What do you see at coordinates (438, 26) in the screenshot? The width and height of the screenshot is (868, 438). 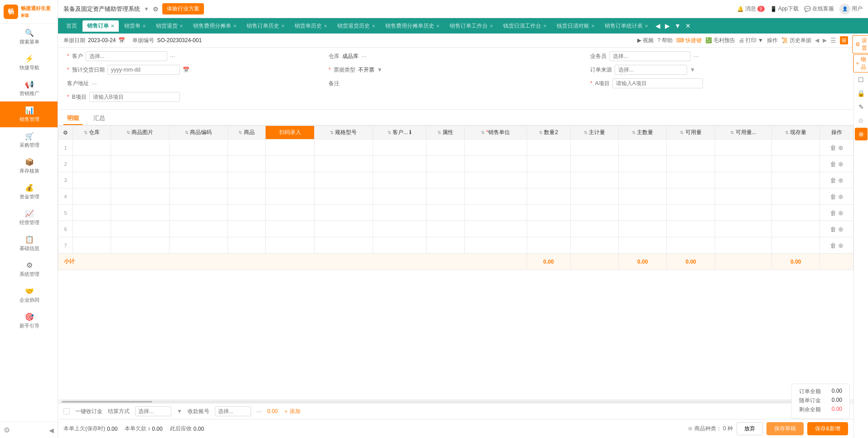 I see `close-tab-8-icon: ✕` at bounding box center [438, 26].